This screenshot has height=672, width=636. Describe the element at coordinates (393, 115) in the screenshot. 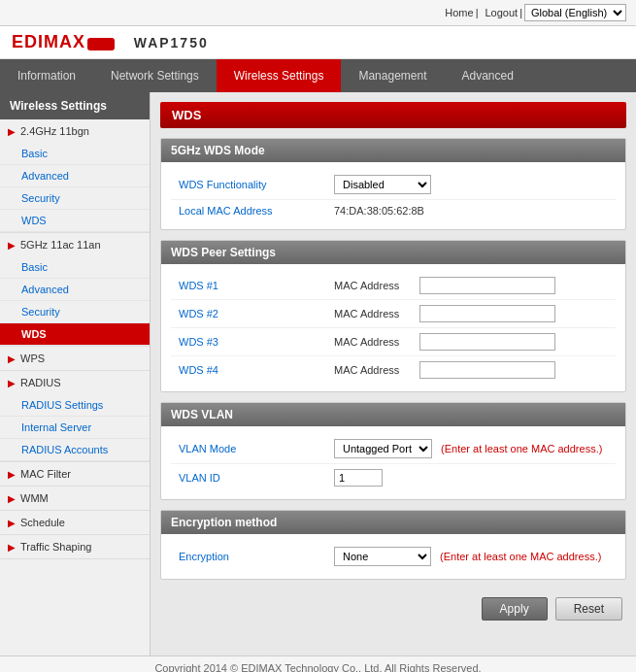

I see `page-title: WDS` at that location.